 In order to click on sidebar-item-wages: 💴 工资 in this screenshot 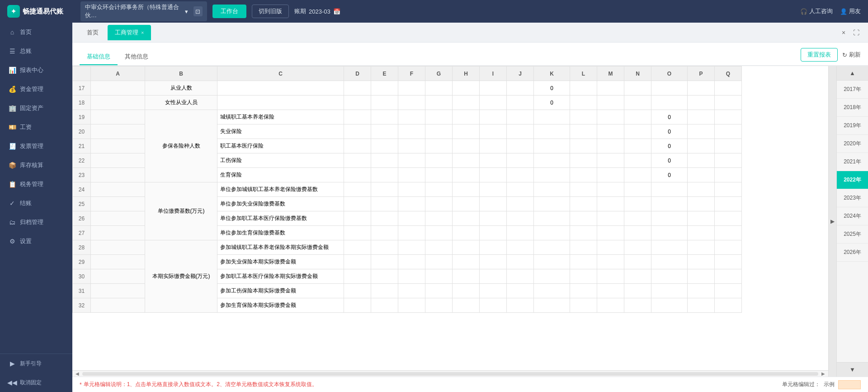, I will do `click(36, 127)`.